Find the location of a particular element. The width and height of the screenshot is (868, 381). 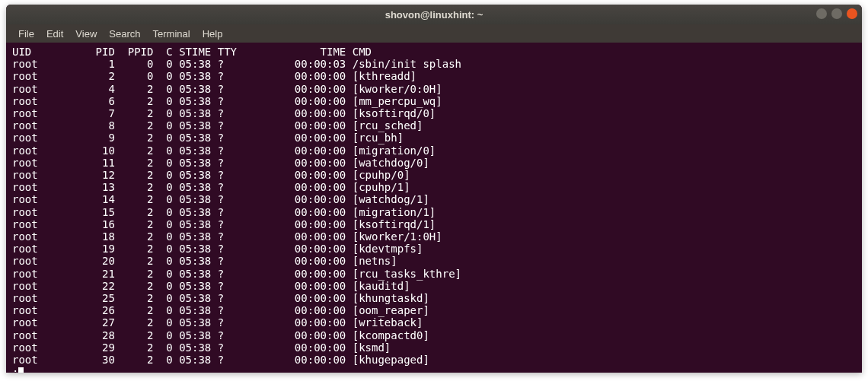

menu-file: File is located at coordinates (26, 33).